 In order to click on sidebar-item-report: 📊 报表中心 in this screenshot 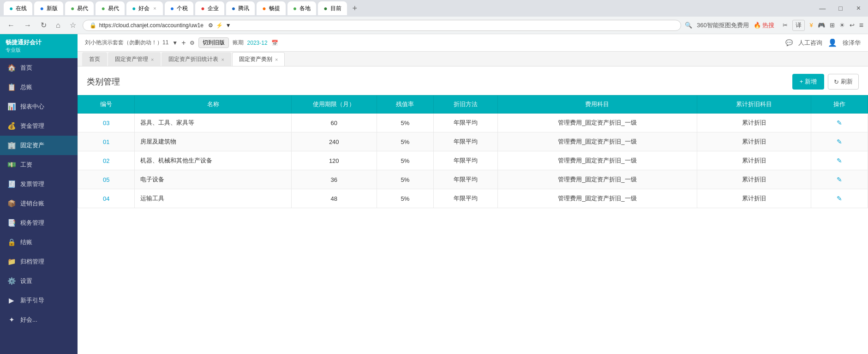, I will do `click(39, 107)`.